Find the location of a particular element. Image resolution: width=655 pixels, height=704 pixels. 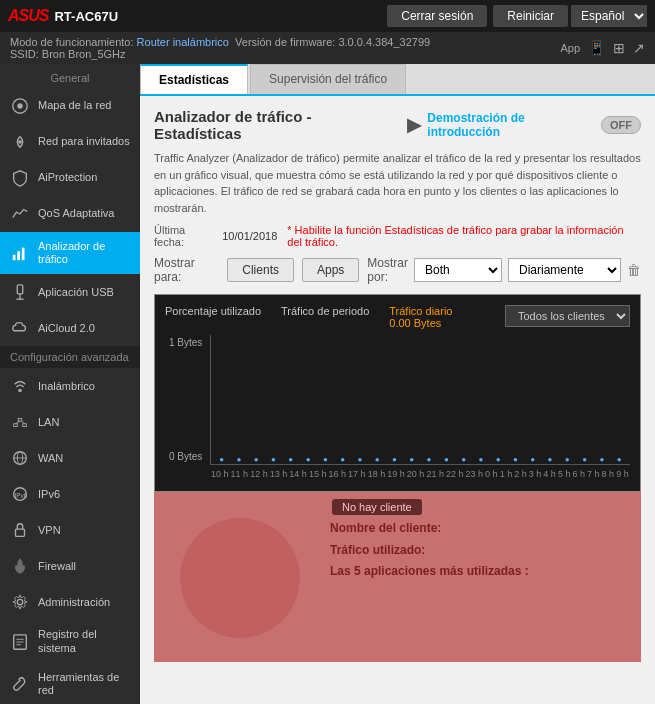

toggle-label: OFF is located at coordinates (621, 125).